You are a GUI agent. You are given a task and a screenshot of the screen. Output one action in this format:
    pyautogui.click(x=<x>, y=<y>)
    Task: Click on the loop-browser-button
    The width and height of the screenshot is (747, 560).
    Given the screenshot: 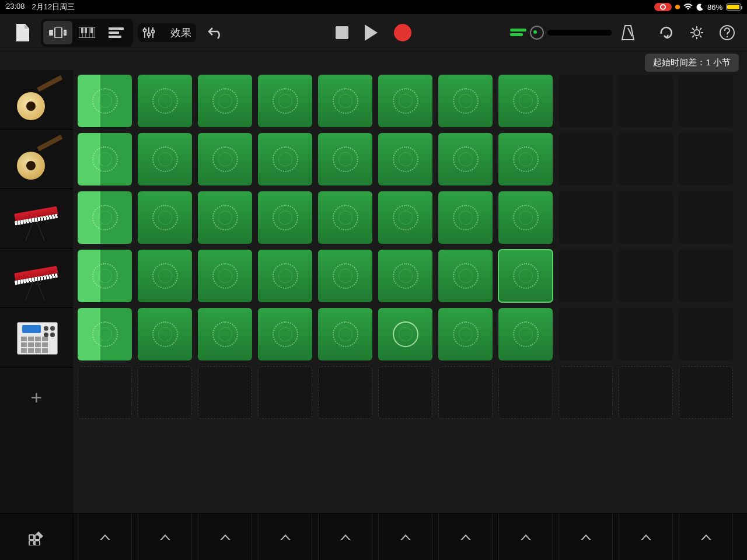 What is the action you would take?
    pyautogui.click(x=666, y=33)
    